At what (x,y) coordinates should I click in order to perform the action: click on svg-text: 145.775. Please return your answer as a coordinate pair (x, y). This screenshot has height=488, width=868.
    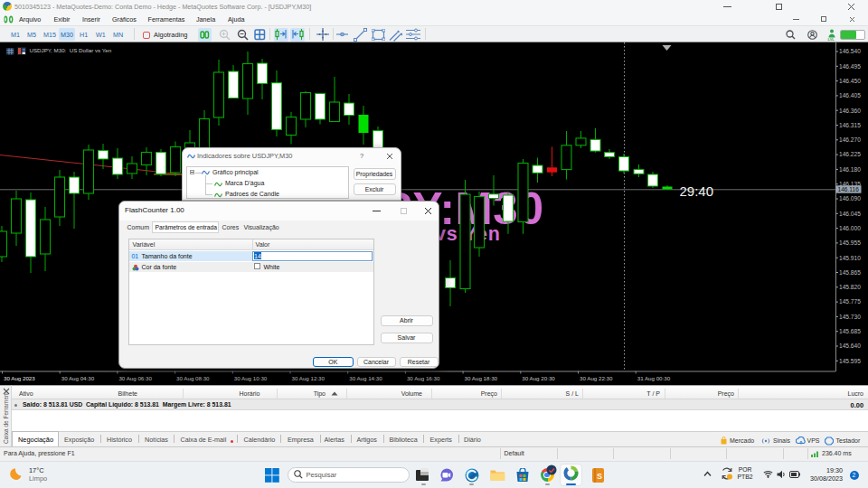
    Looking at the image, I should click on (850, 302).